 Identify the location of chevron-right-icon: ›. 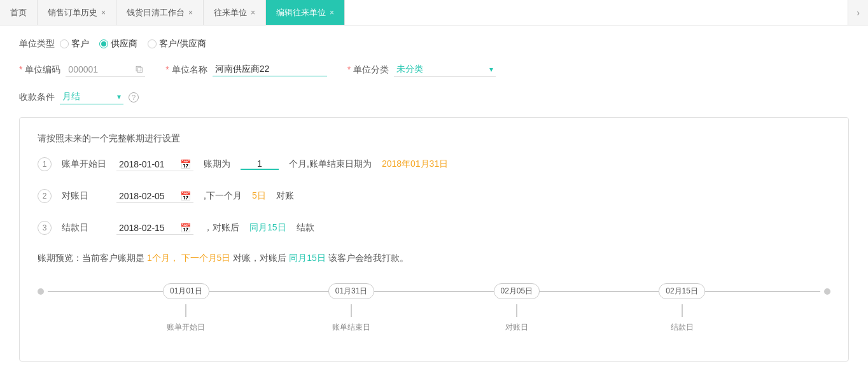
(858, 13).